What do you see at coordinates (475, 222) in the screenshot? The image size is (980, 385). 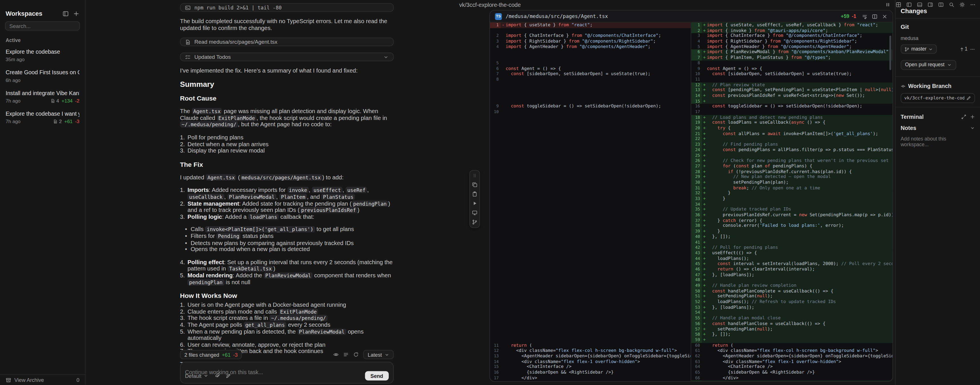 I see `git-branch-icon` at bounding box center [475, 222].